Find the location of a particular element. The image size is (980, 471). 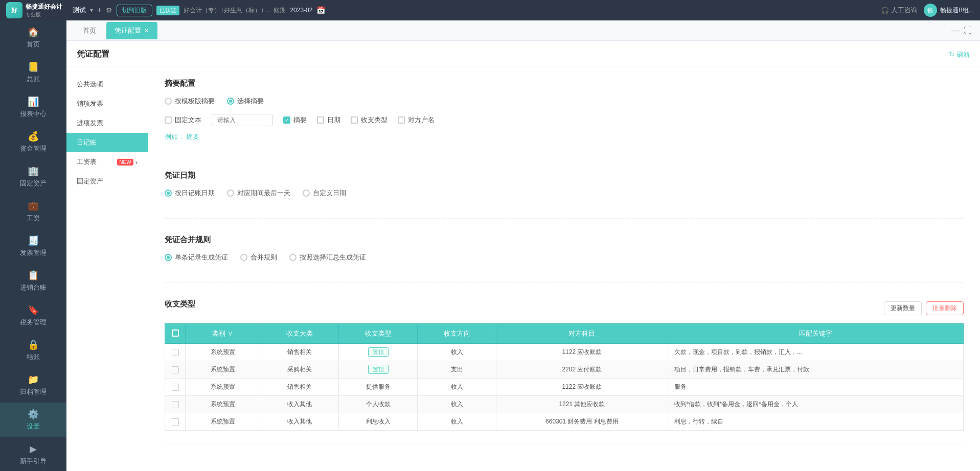

merge-radio-rule: 合并规则 is located at coordinates (259, 257).